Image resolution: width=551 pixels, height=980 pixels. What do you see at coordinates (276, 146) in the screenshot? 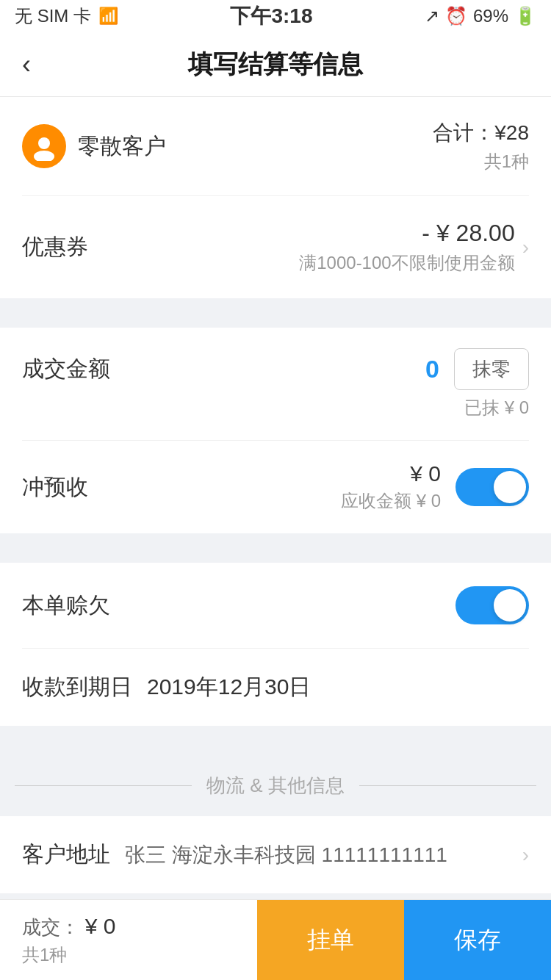
I see `customer-row: 零散客户 合计：¥28 共1种` at bounding box center [276, 146].